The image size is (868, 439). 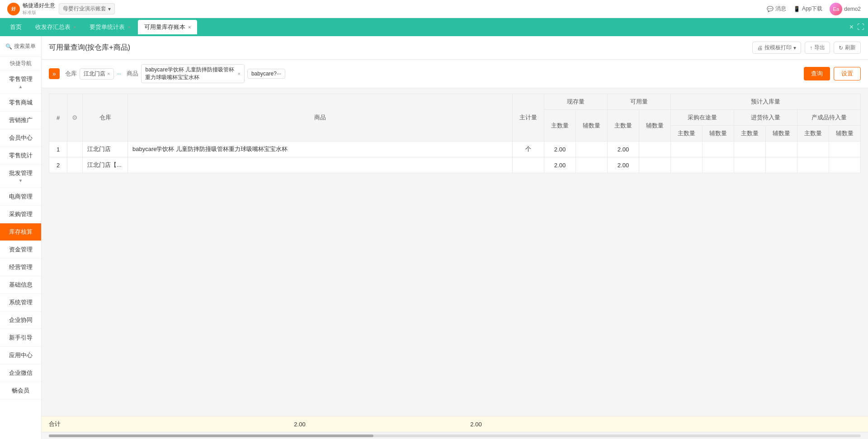 What do you see at coordinates (841, 48) in the screenshot?
I see `refresh-icon: ↻` at bounding box center [841, 48].